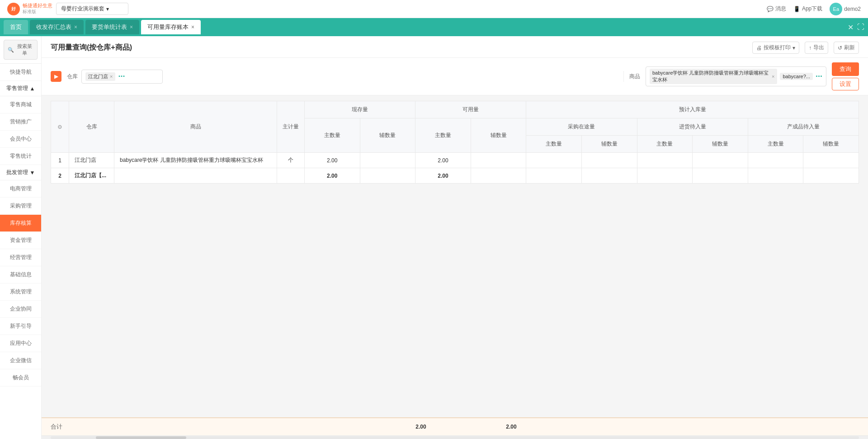 This screenshot has height=439, width=868. What do you see at coordinates (21, 139) in the screenshot?
I see `sidebar-item-member-center: 会员中心` at bounding box center [21, 139].